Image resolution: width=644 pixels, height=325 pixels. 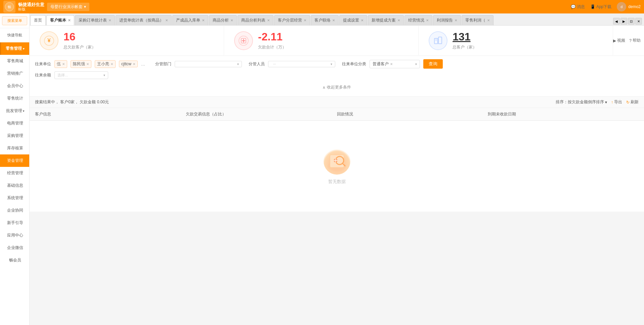 I want to click on help-icon: ?, so click(x=630, y=41).